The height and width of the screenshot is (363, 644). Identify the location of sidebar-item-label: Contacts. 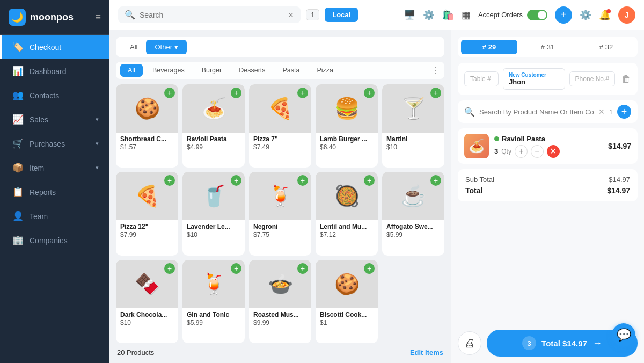
(44, 96).